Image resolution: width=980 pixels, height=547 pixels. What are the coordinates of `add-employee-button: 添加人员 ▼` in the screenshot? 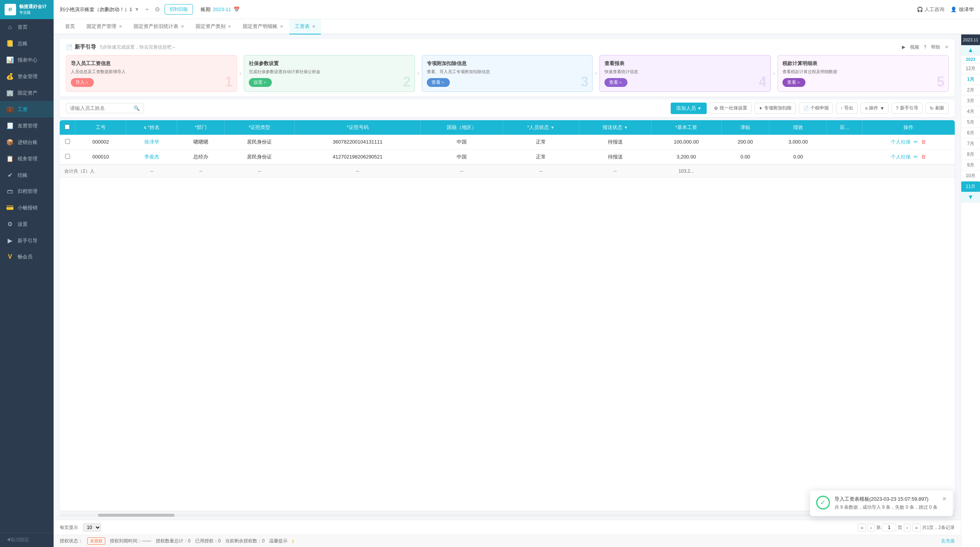 It's located at (689, 108).